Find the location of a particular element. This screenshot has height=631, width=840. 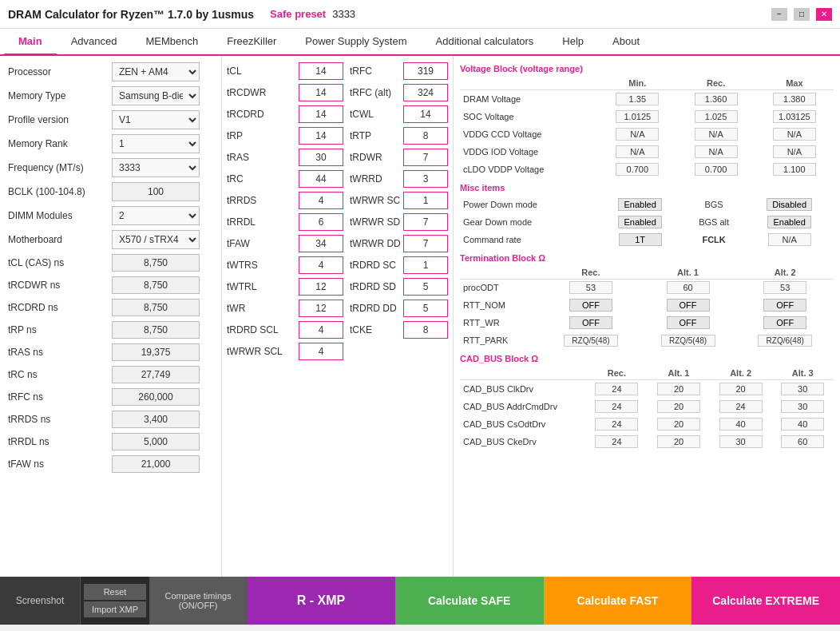

cad-col-alt1: Alt. 1 is located at coordinates (679, 374).